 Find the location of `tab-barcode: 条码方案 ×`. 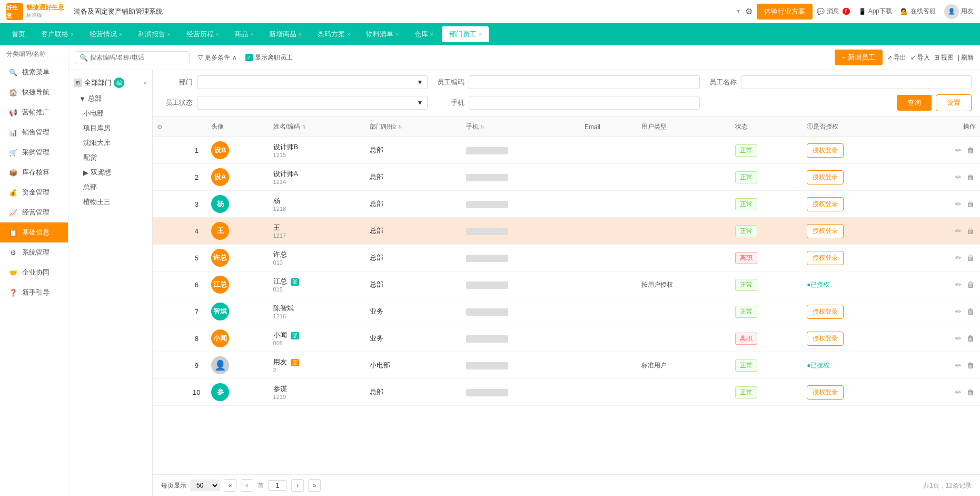

tab-barcode: 条码方案 × is located at coordinates (334, 34).